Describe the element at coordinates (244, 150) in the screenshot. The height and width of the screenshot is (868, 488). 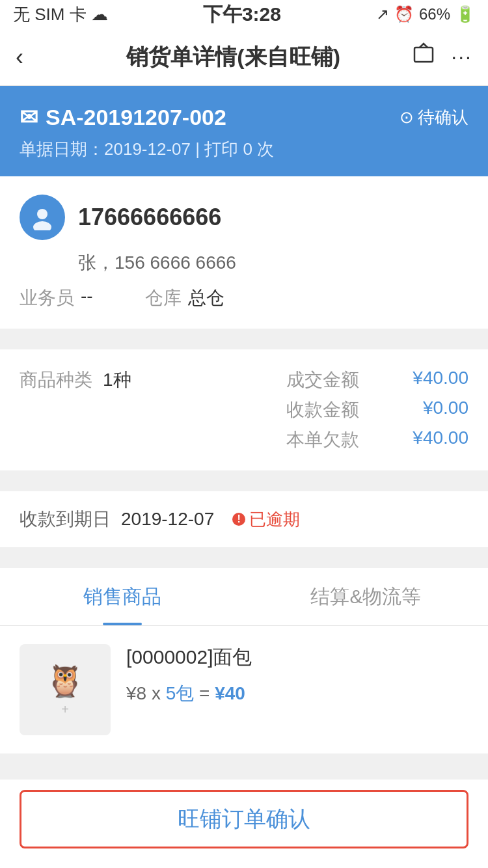
I see `order-date: 单据日期：2019-12-07 | 打印 0 次` at that location.